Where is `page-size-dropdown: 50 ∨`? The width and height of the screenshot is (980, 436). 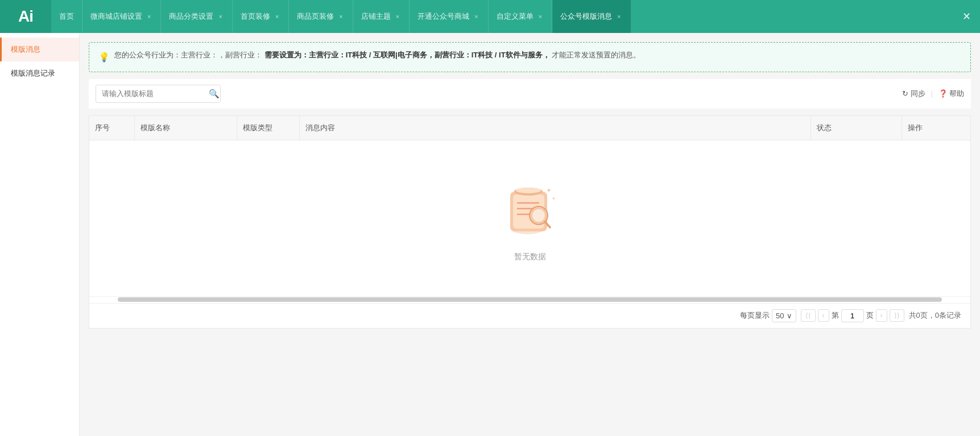 page-size-dropdown: 50 ∨ is located at coordinates (784, 316).